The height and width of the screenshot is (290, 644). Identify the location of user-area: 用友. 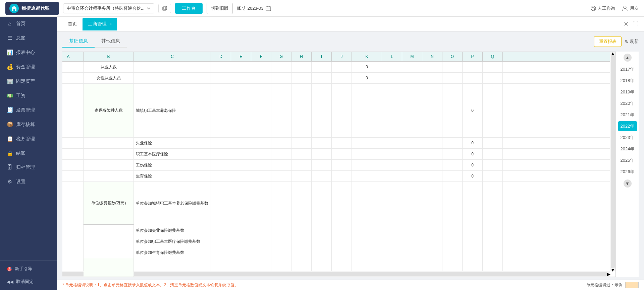
(630, 8).